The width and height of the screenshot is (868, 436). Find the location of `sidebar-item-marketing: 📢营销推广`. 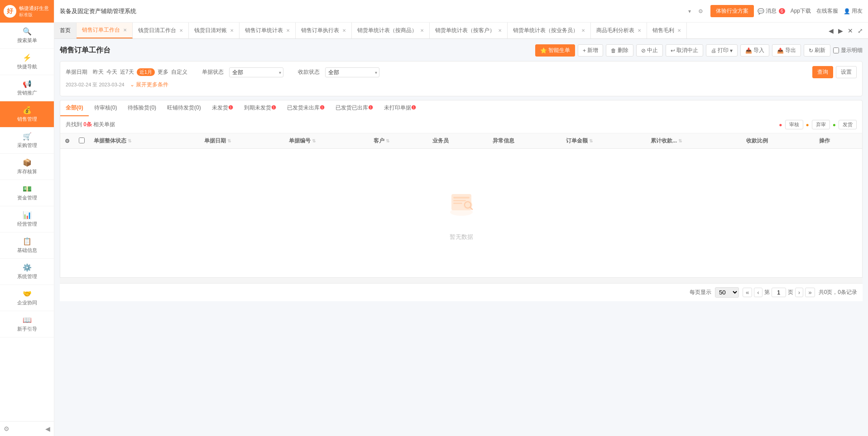

sidebar-item-marketing: 📢营销推广 is located at coordinates (27, 88).